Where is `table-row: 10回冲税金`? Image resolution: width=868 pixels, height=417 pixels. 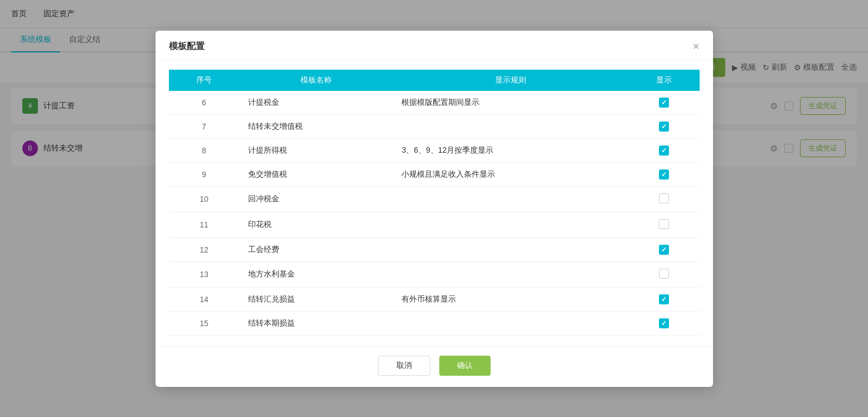 table-row: 10回冲税金 is located at coordinates (434, 199).